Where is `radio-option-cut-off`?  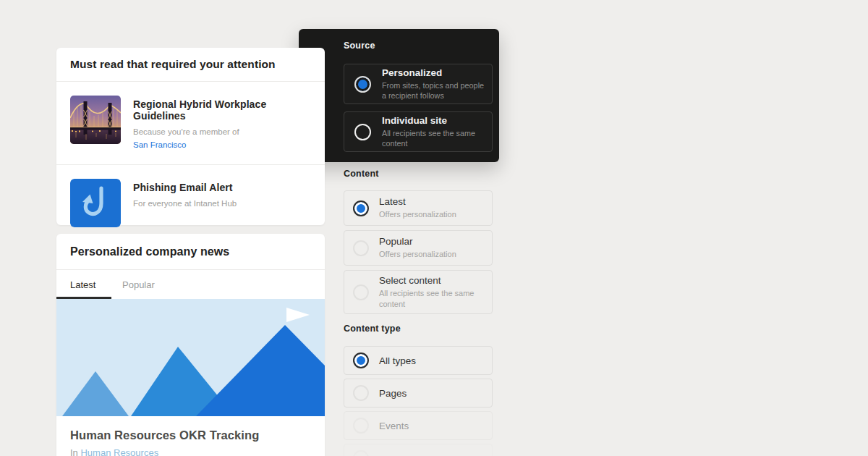 radio-option-cut-off is located at coordinates (418, 450).